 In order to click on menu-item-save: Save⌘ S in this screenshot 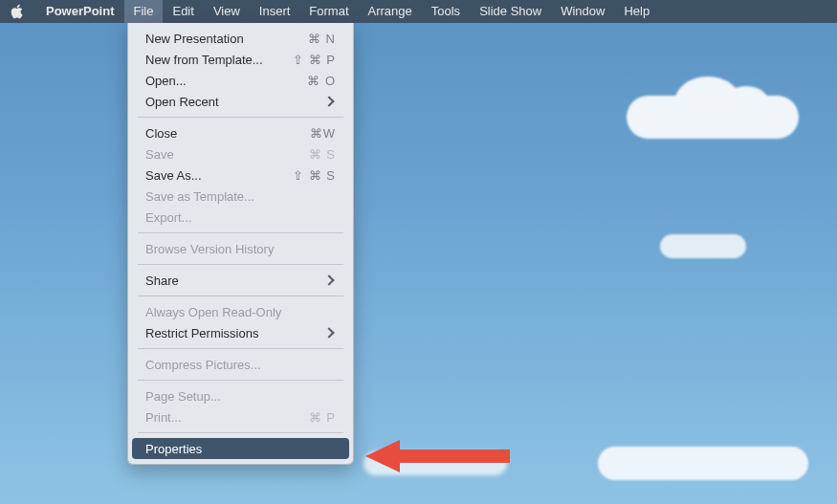, I will do `click(241, 154)`.